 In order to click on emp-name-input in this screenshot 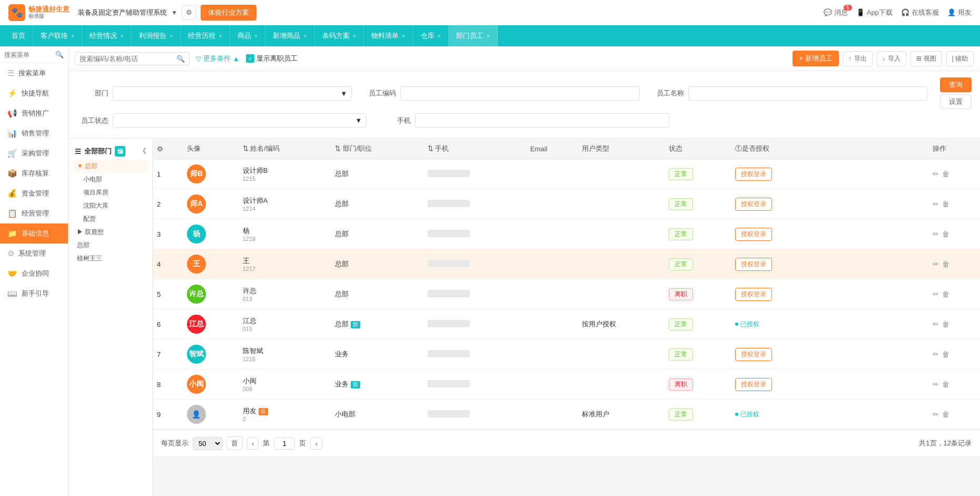, I will do `click(808, 94)`.